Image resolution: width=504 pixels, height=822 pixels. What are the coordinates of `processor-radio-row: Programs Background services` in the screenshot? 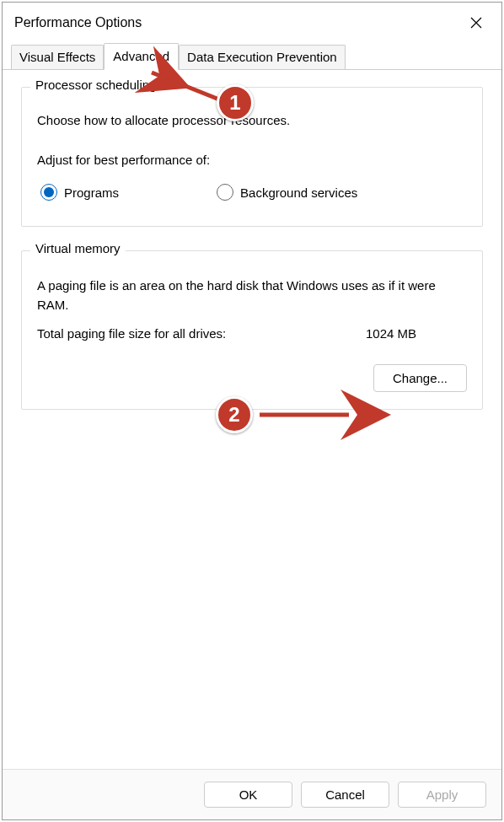 It's located at (252, 192).